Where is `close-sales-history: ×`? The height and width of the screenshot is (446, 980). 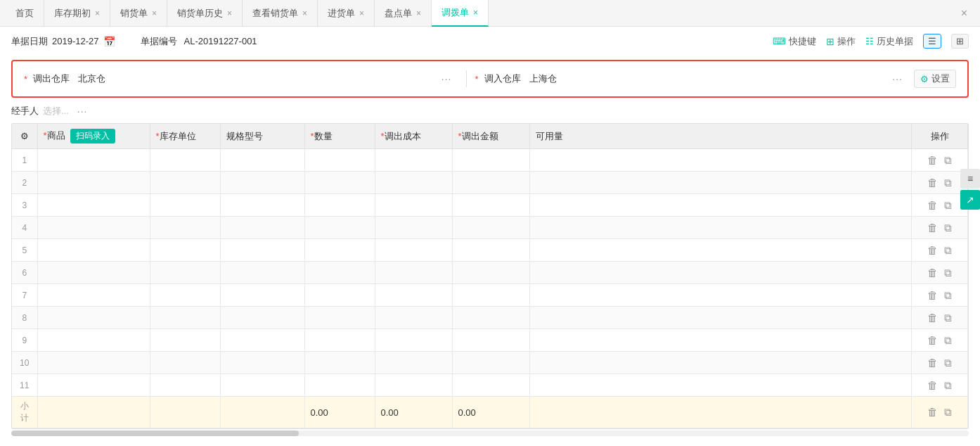 close-sales-history: × is located at coordinates (229, 13).